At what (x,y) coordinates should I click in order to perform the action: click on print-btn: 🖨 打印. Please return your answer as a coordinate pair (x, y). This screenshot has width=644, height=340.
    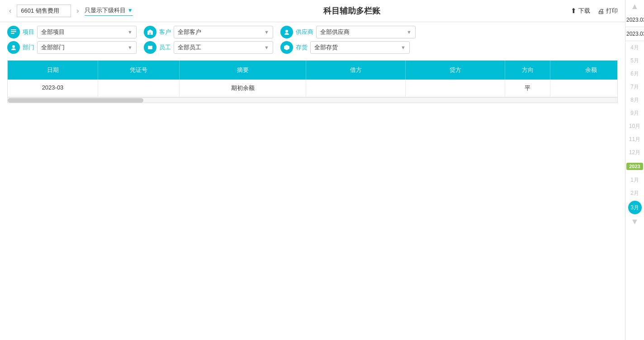
    Looking at the image, I should click on (608, 11).